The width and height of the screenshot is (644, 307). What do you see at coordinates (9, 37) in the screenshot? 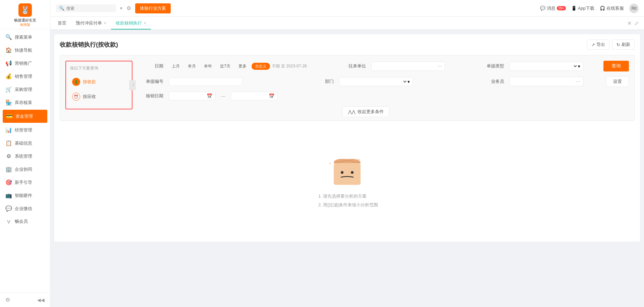
I see `search-menu-icon: 🔍` at bounding box center [9, 37].